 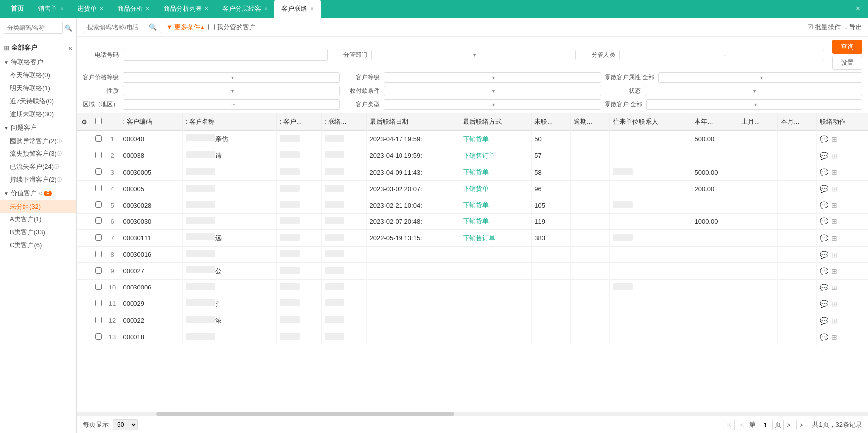 I want to click on last-way-col-header: 最后联络方式, so click(x=496, y=122).